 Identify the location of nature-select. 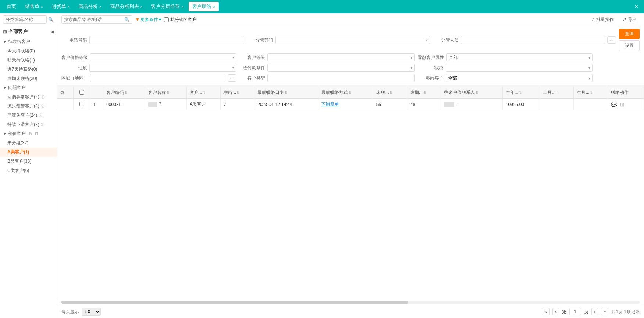
(163, 68).